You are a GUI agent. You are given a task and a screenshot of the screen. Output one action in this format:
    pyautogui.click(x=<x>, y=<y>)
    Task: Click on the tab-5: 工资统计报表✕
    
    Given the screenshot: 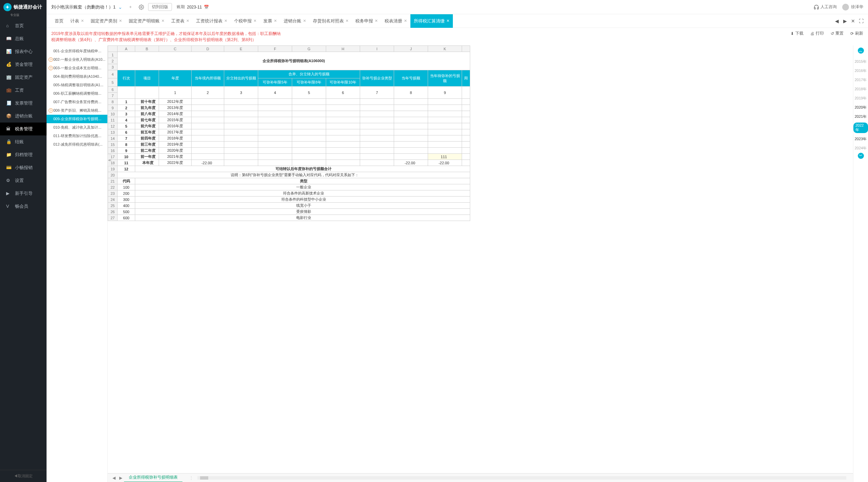 What is the action you would take?
    pyautogui.click(x=212, y=21)
    